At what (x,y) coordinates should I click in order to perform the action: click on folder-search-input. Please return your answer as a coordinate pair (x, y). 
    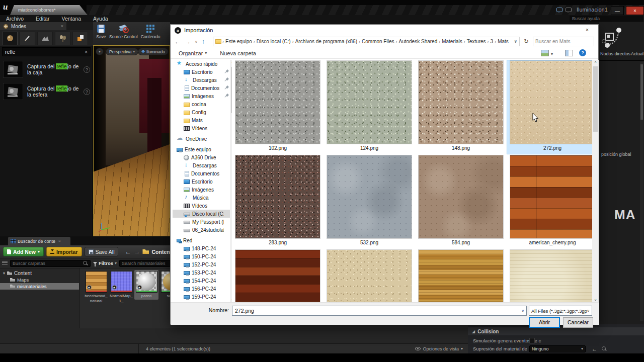
    Looking at the image, I should click on (48, 263).